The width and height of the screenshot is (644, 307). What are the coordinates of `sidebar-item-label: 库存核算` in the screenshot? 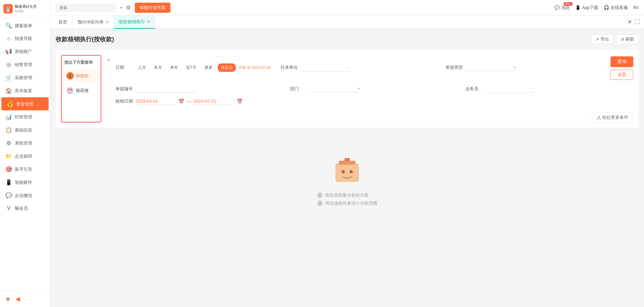 It's located at (23, 91).